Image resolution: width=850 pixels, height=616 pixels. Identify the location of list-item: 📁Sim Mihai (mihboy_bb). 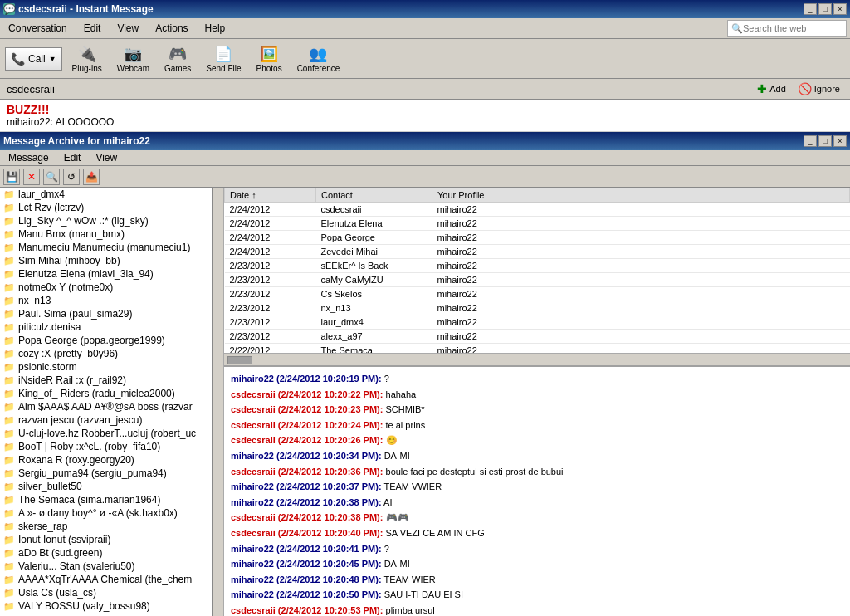
(111, 261).